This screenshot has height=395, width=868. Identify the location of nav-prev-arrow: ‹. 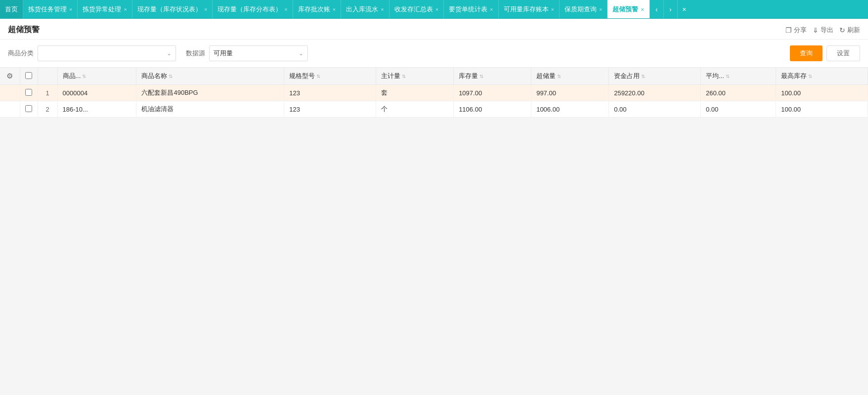
(656, 9).